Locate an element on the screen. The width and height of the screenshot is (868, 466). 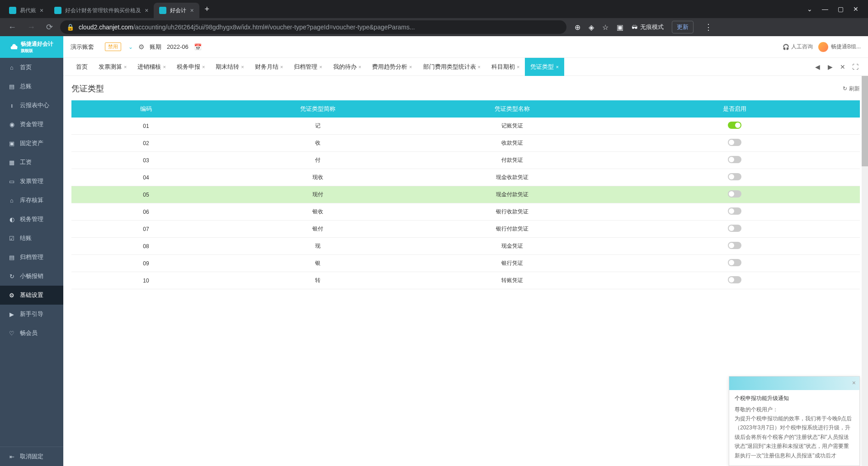
content-tab-3: 税务申报× is located at coordinates (191, 67).